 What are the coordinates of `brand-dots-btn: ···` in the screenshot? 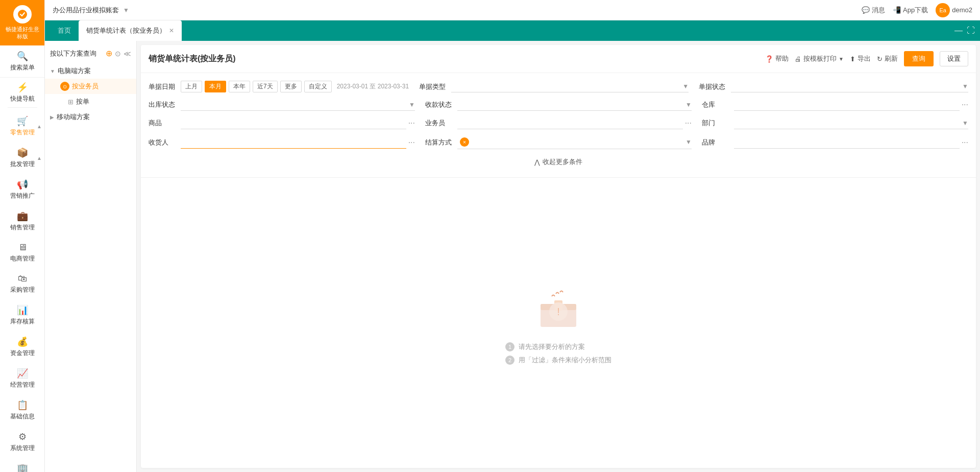 It's located at (965, 143).